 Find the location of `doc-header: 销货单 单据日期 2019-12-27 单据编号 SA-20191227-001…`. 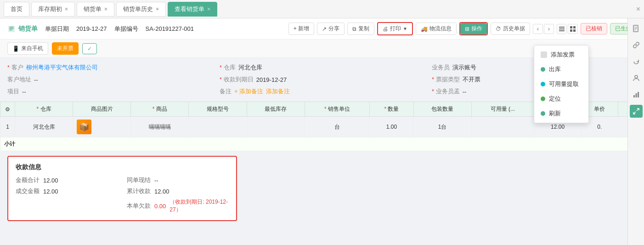

doc-header: 销货单 单据日期 2019-12-27 单据编号 SA-20191227-001… is located at coordinates (322, 29).